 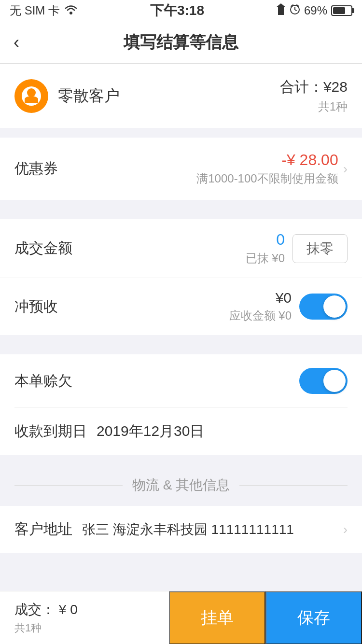 What do you see at coordinates (69, 609) in the screenshot?
I see `deal-amount: ¥ 0` at bounding box center [69, 609].